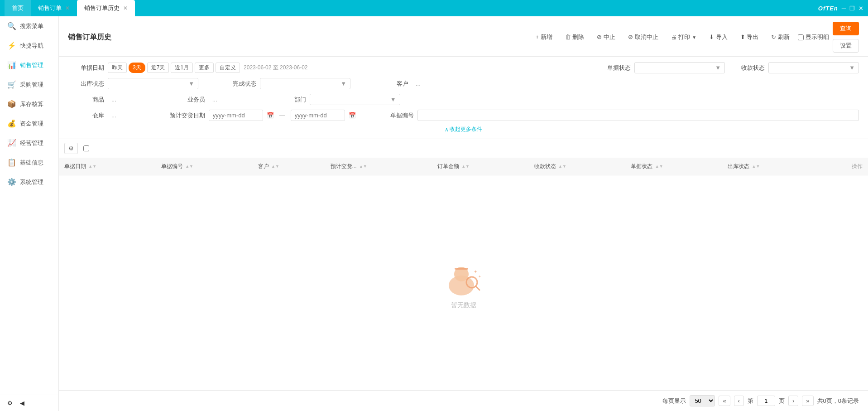  Describe the element at coordinates (718, 37) in the screenshot. I see `import-button: ⬇ 导入` at that location.